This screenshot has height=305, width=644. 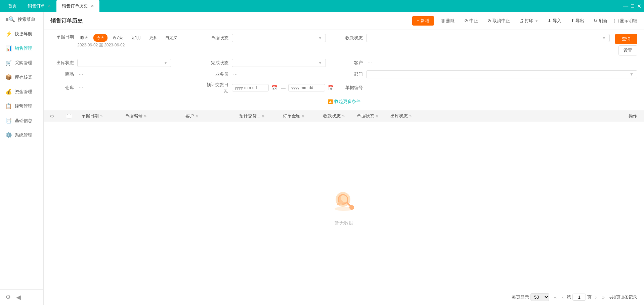 I want to click on new-button: + 新增, so click(x=423, y=21).